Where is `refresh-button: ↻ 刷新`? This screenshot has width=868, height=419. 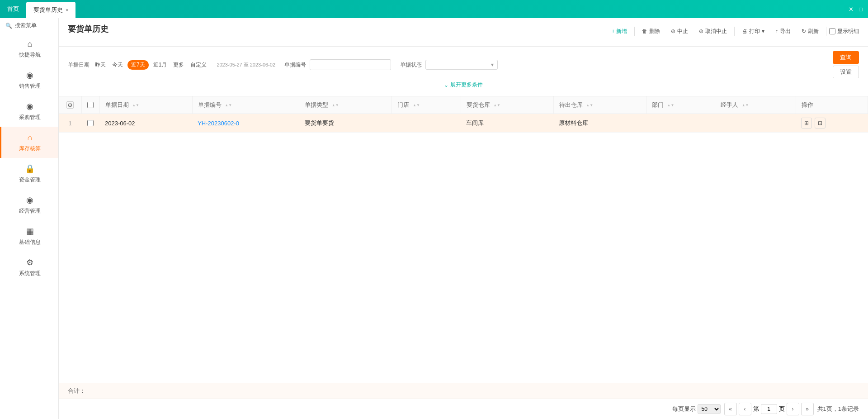
refresh-button: ↻ 刷新 is located at coordinates (810, 32).